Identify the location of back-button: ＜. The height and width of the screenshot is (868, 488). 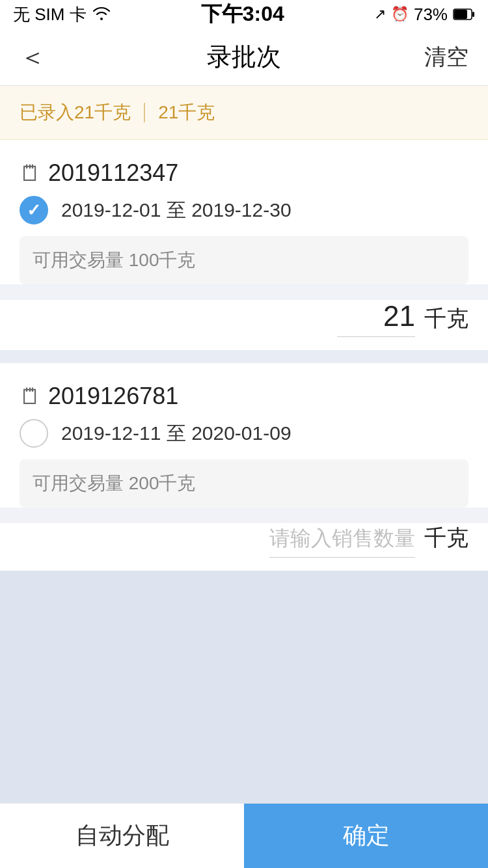
(46, 57).